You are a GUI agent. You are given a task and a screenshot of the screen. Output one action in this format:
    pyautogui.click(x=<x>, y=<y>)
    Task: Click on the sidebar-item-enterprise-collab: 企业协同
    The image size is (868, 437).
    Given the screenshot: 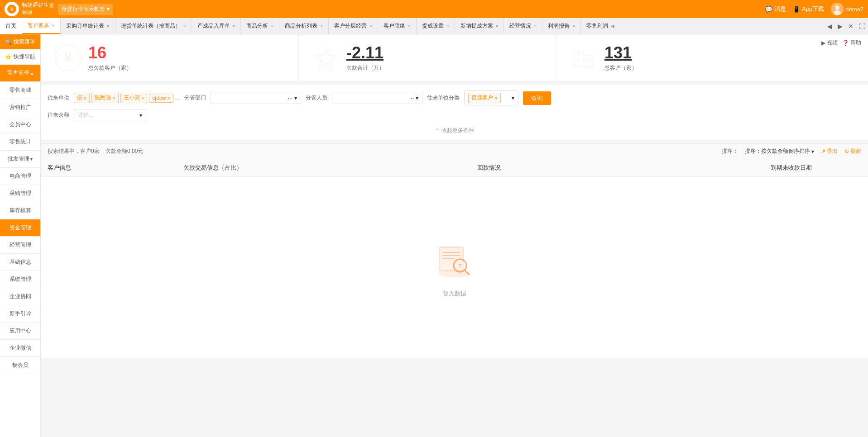 What is the action you would take?
    pyautogui.click(x=20, y=297)
    